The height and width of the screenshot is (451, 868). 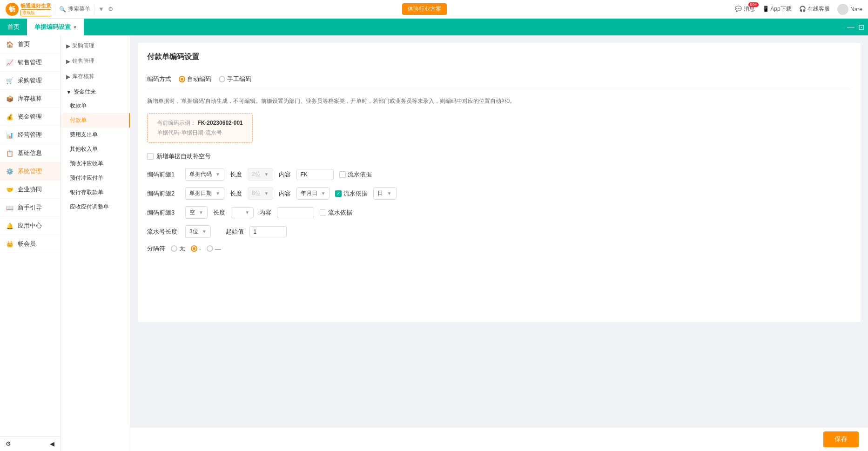 I want to click on content3-input, so click(x=296, y=213).